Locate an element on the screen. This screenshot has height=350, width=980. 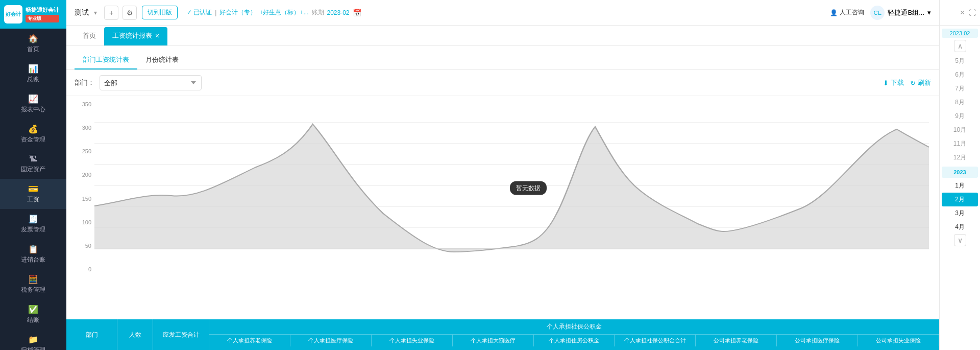
sidebar-item-label: 总账 is located at coordinates (33, 80).